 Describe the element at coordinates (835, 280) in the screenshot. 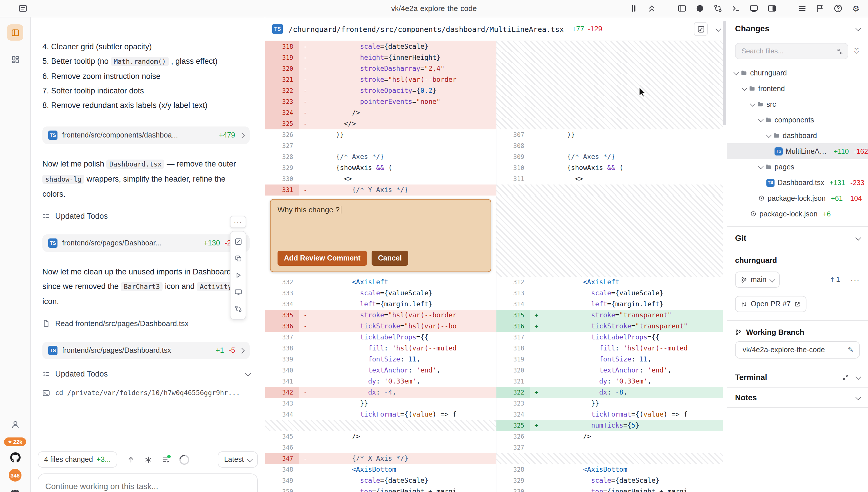

I see `ahead-count: ↑1` at that location.